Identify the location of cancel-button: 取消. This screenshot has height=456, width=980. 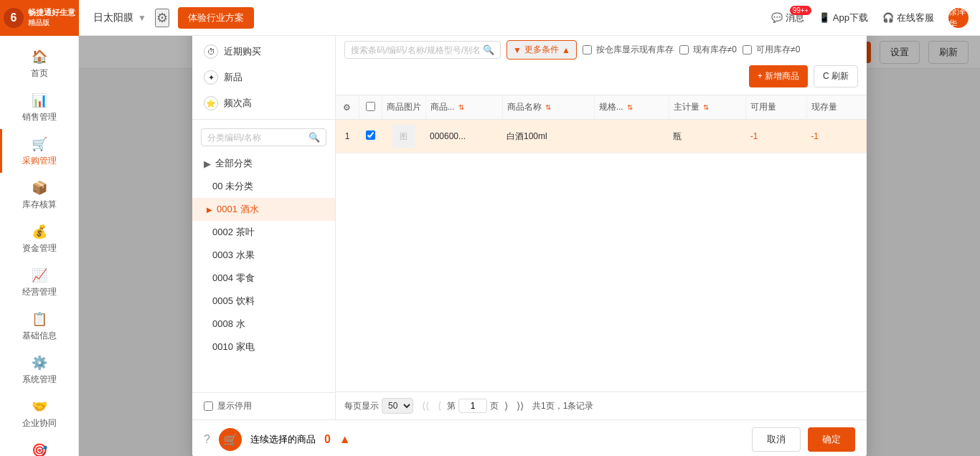
(776, 440).